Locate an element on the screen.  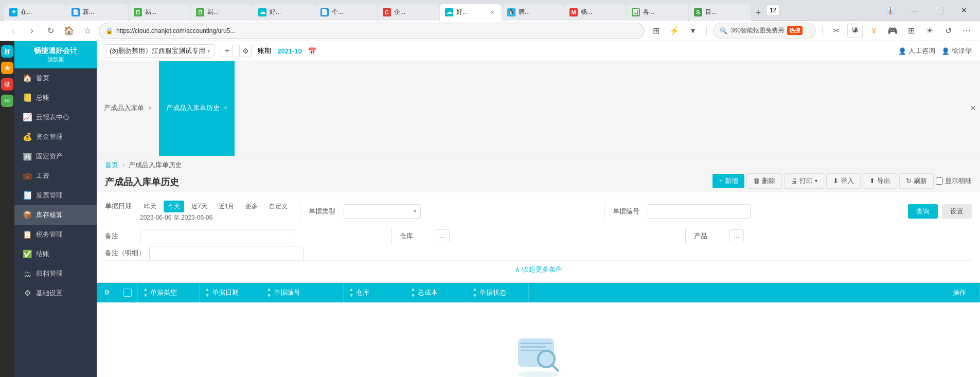
tab-8: ☁ 好... × is located at coordinates (471, 12).